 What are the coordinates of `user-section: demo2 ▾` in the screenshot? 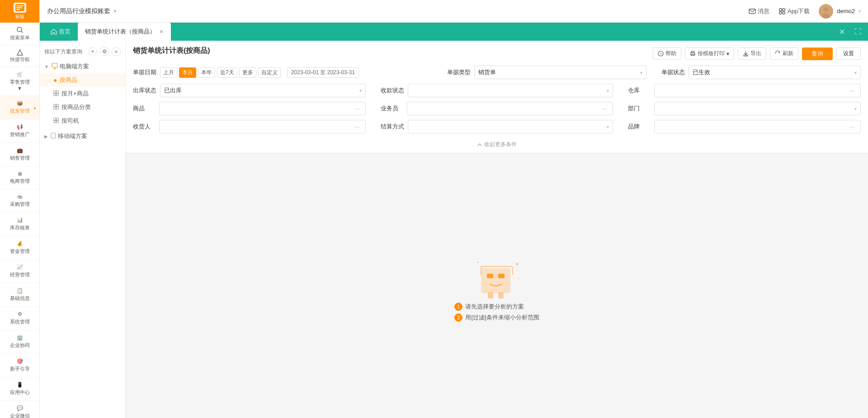 It's located at (840, 11).